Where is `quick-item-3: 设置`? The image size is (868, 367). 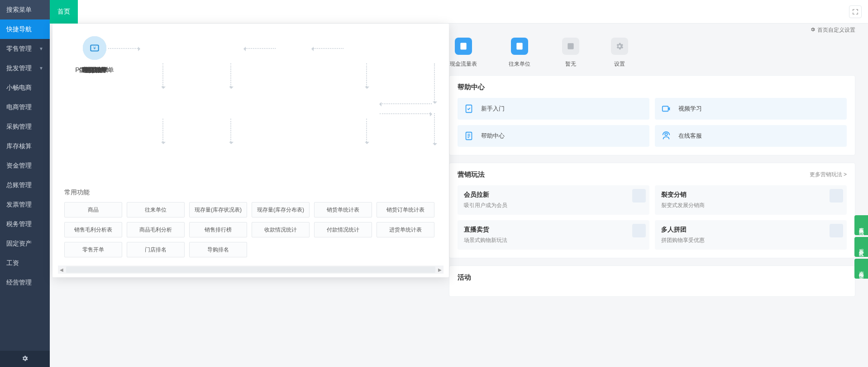 quick-item-3: 设置 is located at coordinates (620, 53).